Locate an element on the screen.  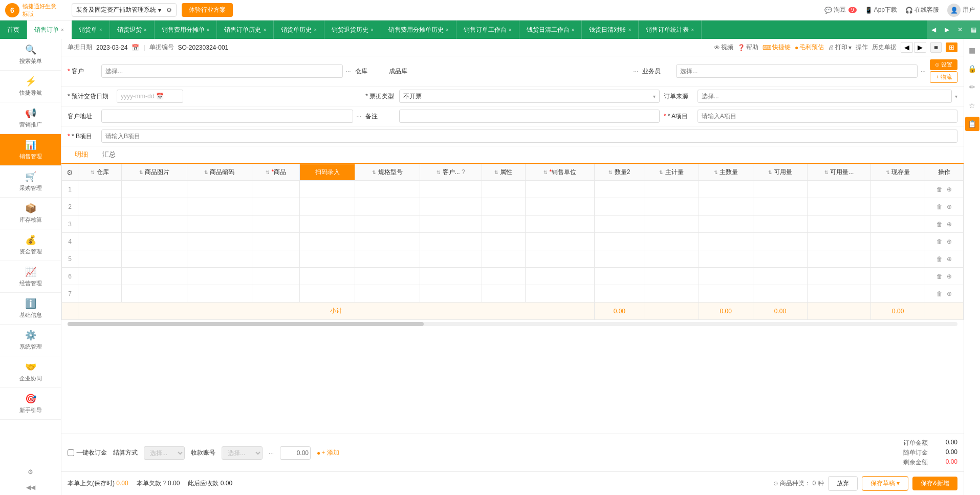
order-source-input is located at coordinates (825, 96).